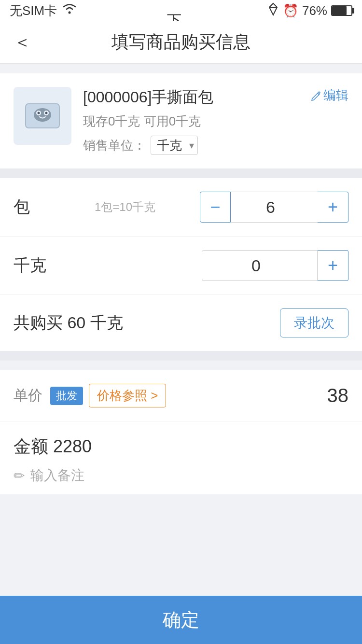 This screenshot has width=362, height=644. Describe the element at coordinates (333, 207) in the screenshot. I see `package-increment-button: +` at that location.